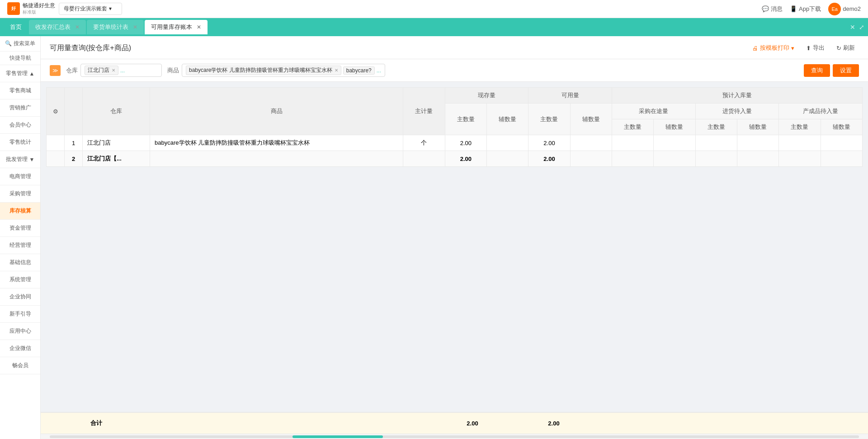 Image resolution: width=868 pixels, height=439 pixels. Describe the element at coordinates (32, 74) in the screenshot. I see `chevron-down-icon: ▲` at that location.